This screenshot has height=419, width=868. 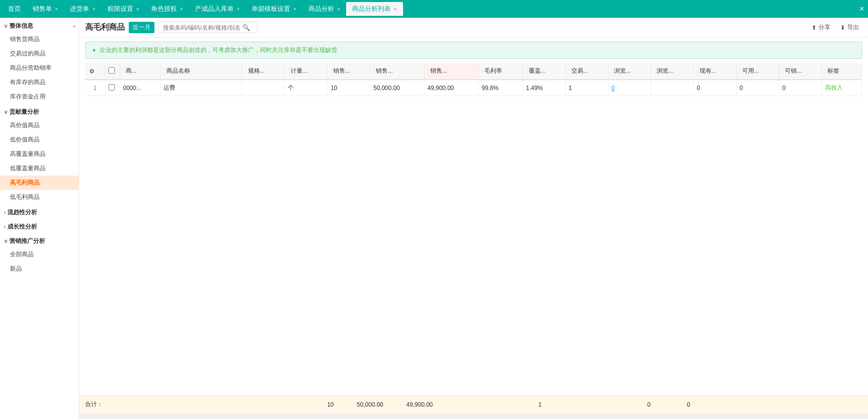 I want to click on sidebar-group-contribution: ∨ 贡献量分析, so click(x=40, y=111).